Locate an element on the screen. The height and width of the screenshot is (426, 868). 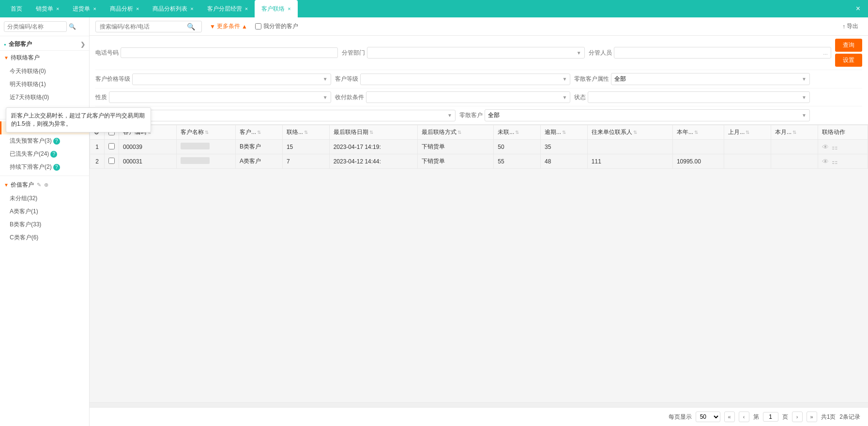
sidebar-item-class-a: A类客户(1) is located at coordinates (45, 212).